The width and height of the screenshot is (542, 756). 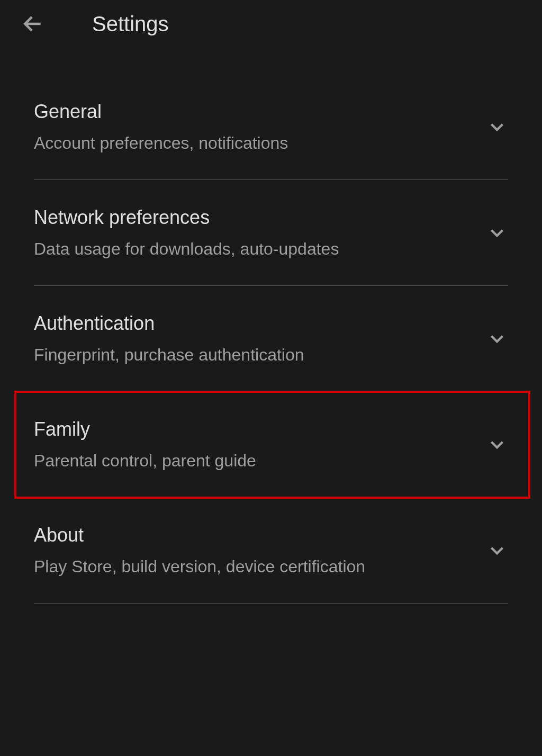 What do you see at coordinates (145, 429) in the screenshot?
I see `item-title: Family` at bounding box center [145, 429].